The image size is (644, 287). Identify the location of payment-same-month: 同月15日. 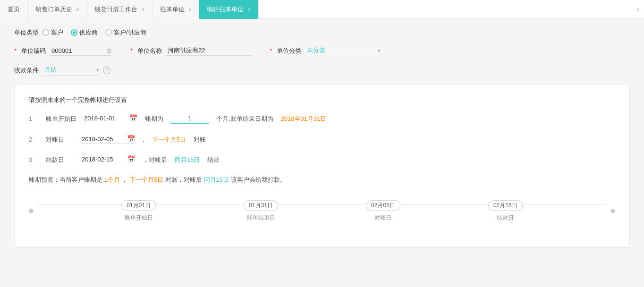
(187, 160).